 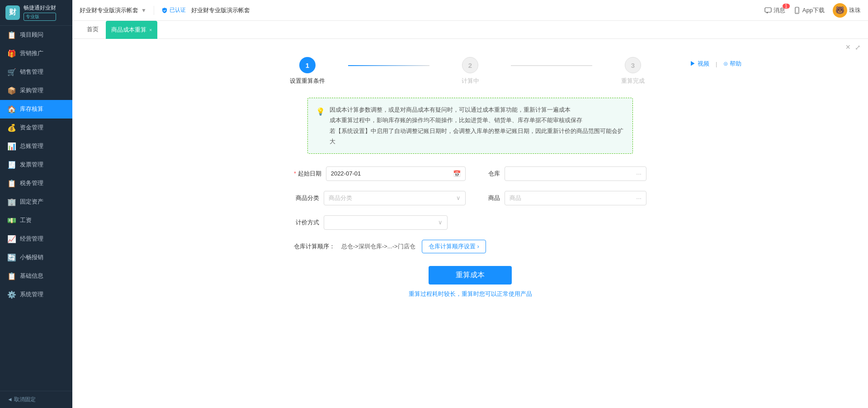 What do you see at coordinates (470, 198) in the screenshot?
I see `form-row-2: 商品分类 商品分类 ∨ 商品 商品 ···` at bounding box center [470, 198].